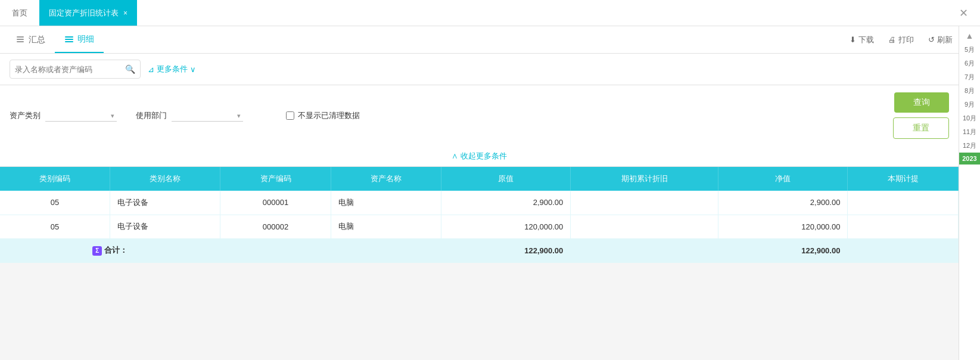 Image resolution: width=980 pixels, height=360 pixels. Describe the element at coordinates (479, 116) in the screenshot. I see `filter-row: 资产类别 使用部门` at that location.